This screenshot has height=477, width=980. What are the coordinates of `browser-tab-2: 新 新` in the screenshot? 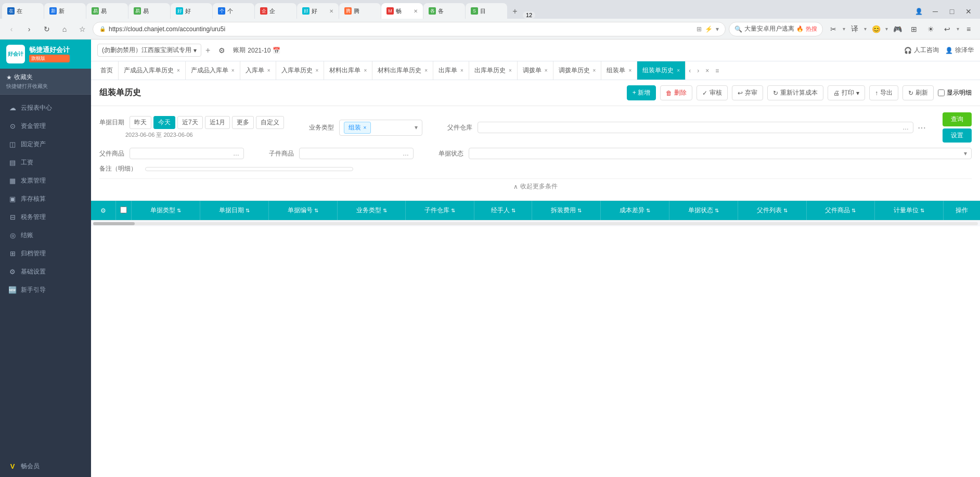 It's located at (65, 11).